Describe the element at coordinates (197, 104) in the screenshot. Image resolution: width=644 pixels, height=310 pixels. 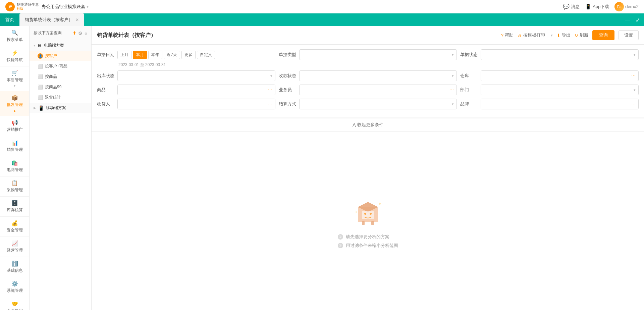
I see `recipient-select: ···` at that location.